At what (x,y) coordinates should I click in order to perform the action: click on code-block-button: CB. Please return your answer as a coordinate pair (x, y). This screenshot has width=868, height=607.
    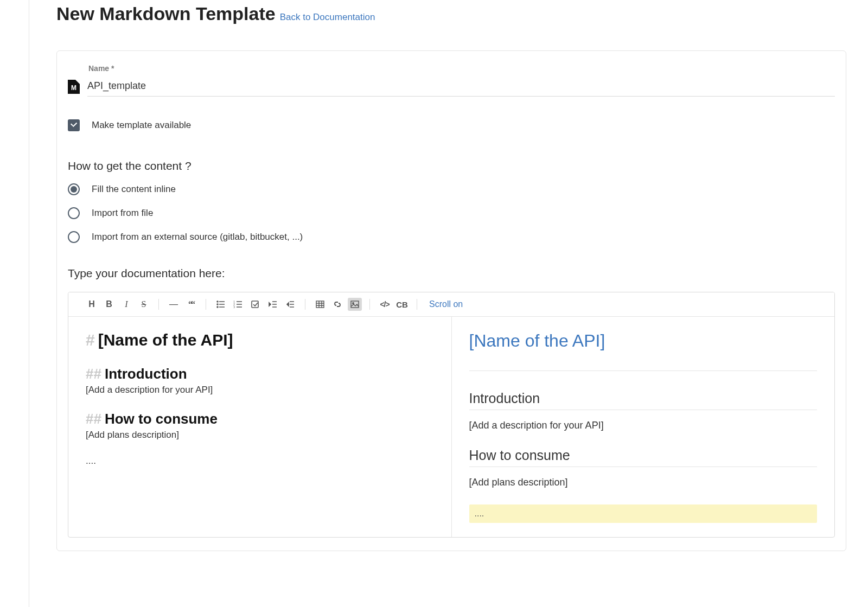
    Looking at the image, I should click on (402, 304).